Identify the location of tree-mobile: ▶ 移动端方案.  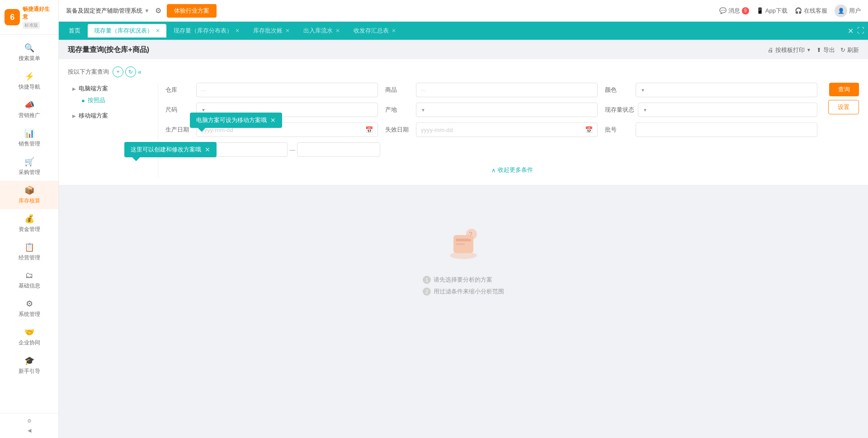
(113, 116).